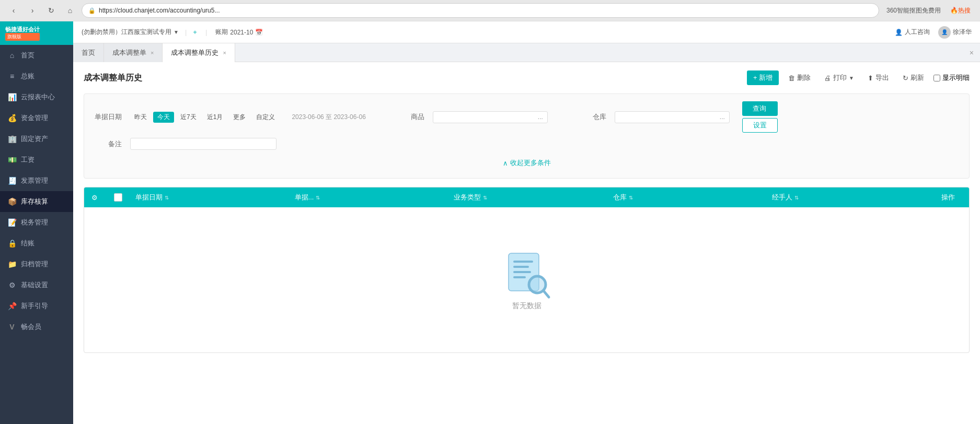 This screenshot has height=424, width=980. Describe the element at coordinates (878, 78) in the screenshot. I see `export-button: ⬆ 导出` at that location.